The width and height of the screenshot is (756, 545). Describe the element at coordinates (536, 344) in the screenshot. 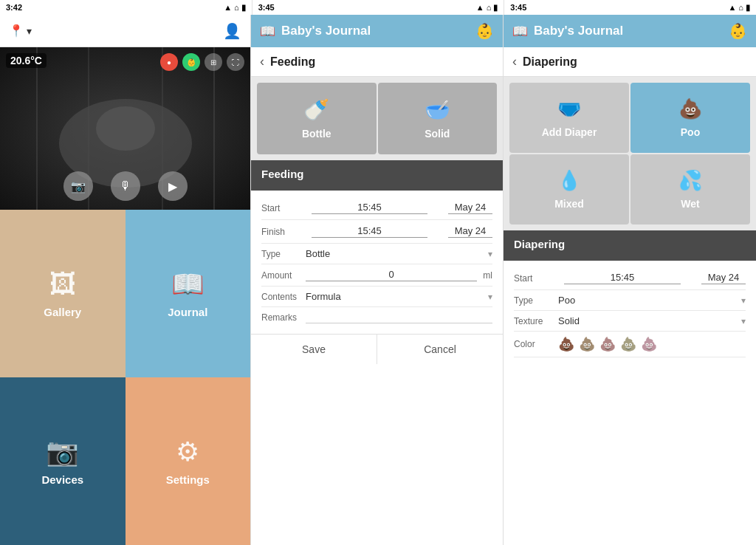

I see `color-label: Color` at that location.